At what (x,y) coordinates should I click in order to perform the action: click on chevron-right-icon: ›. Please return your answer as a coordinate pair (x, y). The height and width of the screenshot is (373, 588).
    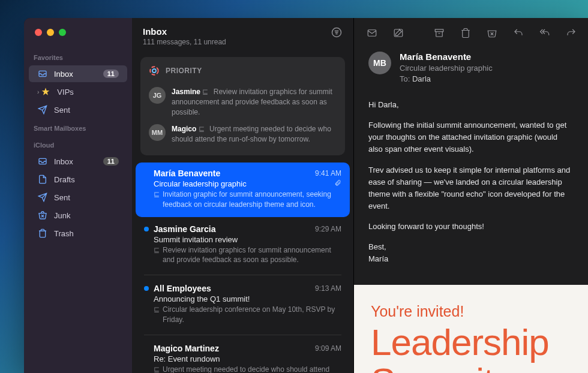
    Looking at the image, I should click on (38, 92).